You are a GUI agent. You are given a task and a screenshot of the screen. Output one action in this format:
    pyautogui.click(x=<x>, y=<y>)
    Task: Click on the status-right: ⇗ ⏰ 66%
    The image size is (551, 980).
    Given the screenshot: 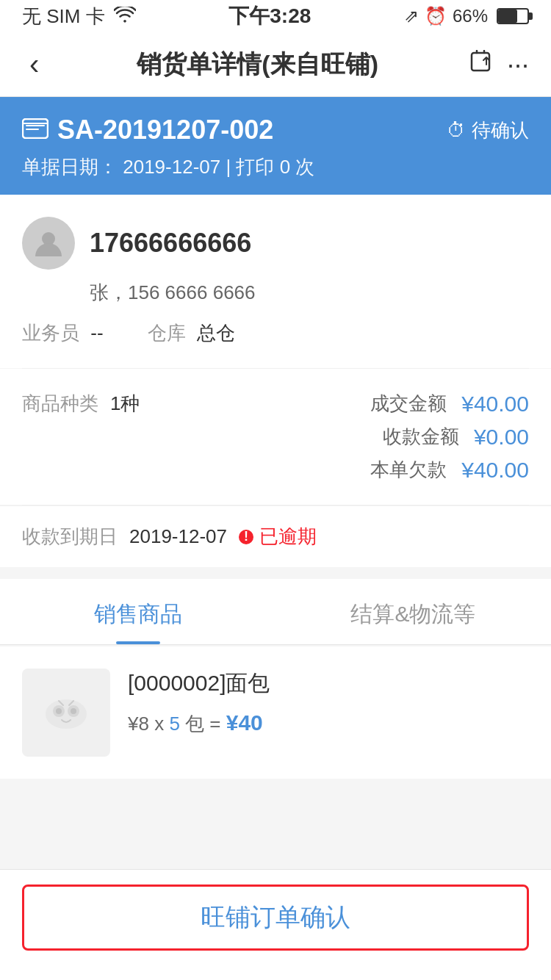 What is the action you would take?
    pyautogui.click(x=467, y=16)
    